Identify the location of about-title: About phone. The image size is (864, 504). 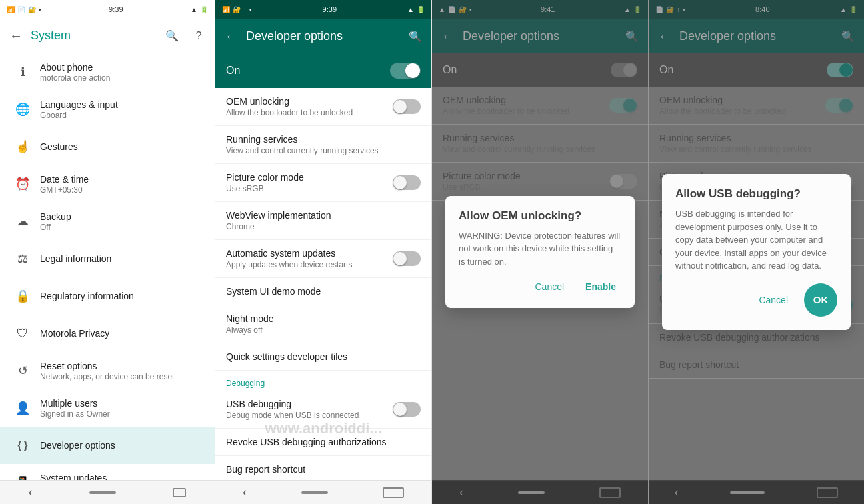
(122, 67).